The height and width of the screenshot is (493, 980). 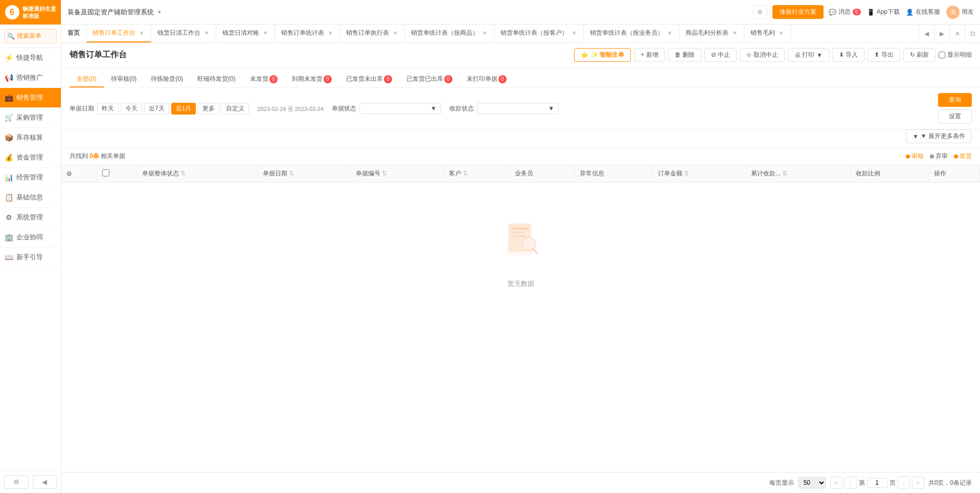 I want to click on sidebar-item-operations: 📊经营管理, so click(x=31, y=178).